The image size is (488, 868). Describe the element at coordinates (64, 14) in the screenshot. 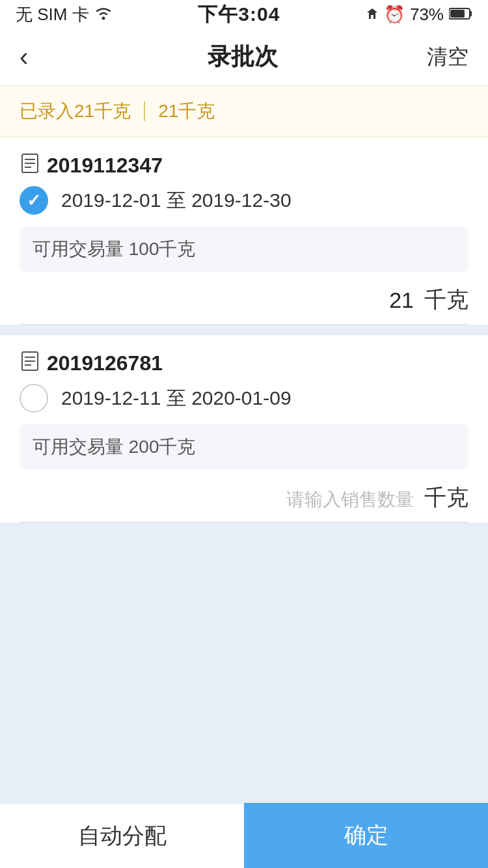

I see `status-left: 无 SIM 卡` at that location.